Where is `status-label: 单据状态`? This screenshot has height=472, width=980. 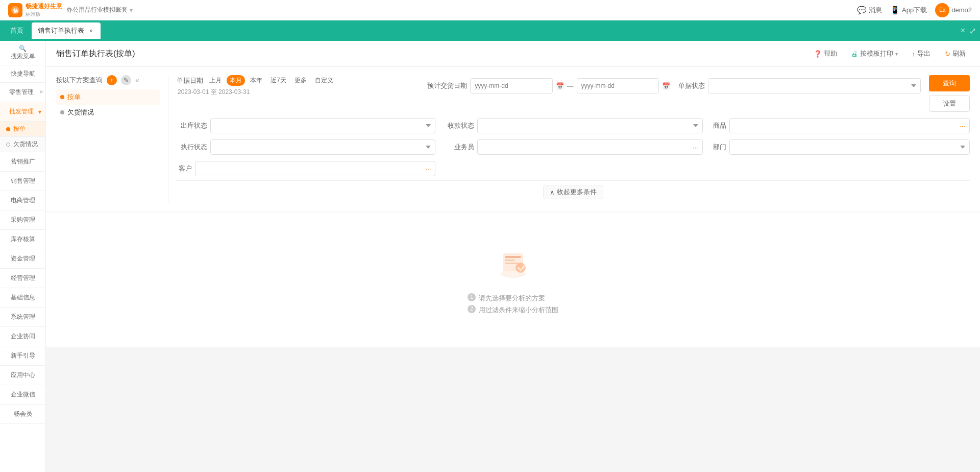 status-label: 单据状态 is located at coordinates (692, 86).